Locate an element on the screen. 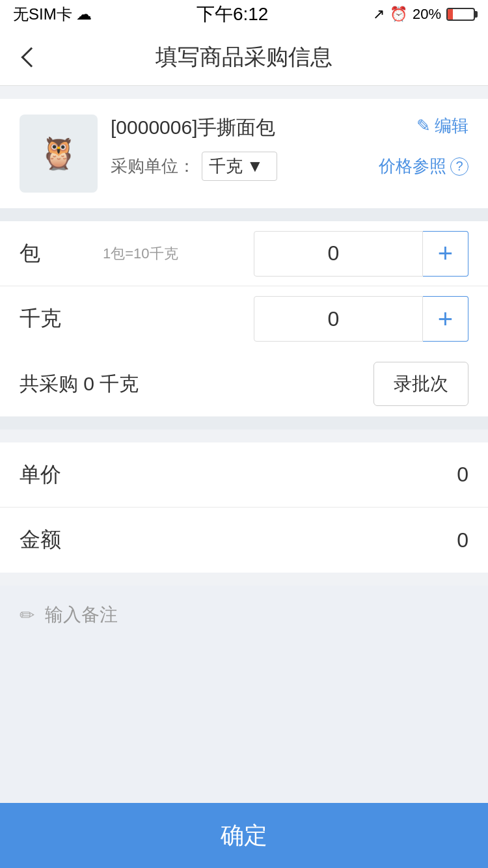  edit-button: ✎ 编辑 is located at coordinates (442, 126).